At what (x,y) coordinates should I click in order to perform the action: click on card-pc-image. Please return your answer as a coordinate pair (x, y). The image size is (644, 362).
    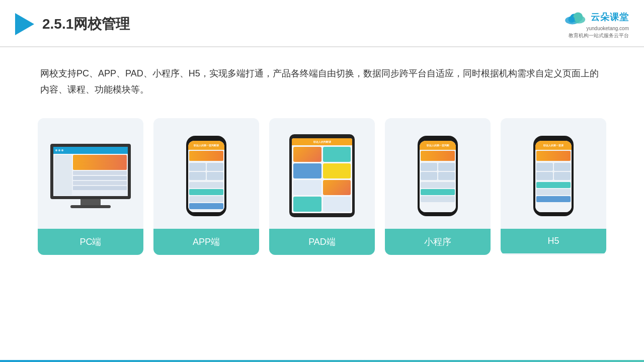
    Looking at the image, I should click on (91, 173).